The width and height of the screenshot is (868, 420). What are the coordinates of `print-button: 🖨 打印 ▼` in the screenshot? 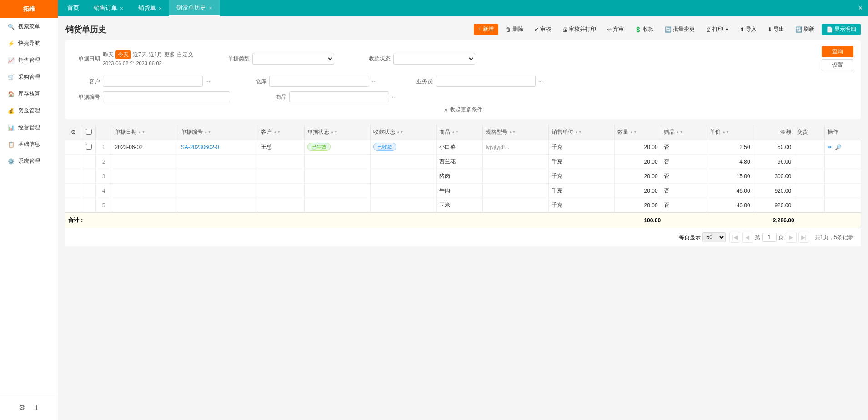 It's located at (717, 29).